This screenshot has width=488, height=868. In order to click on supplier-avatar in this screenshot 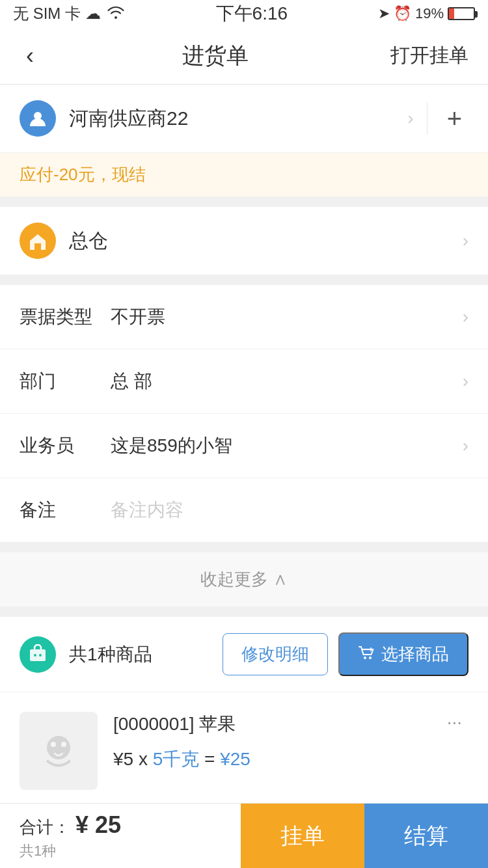, I will do `click(38, 118)`.